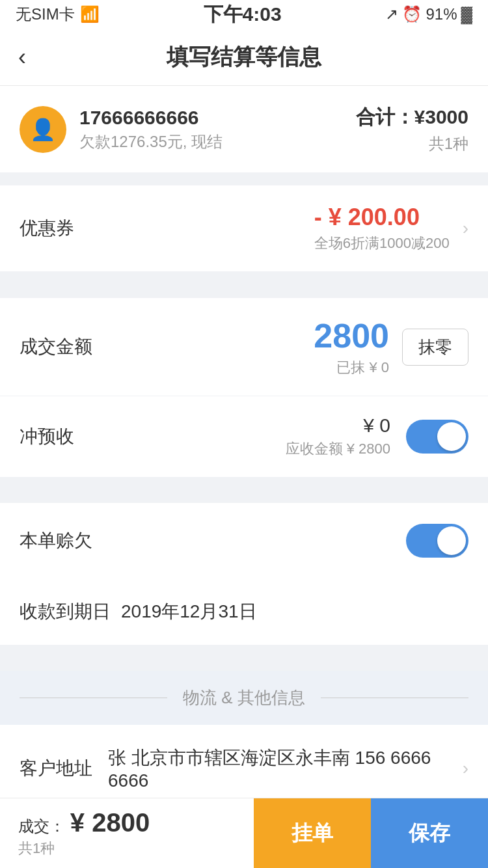  Describe the element at coordinates (127, 822) in the screenshot. I see `bottom-total-line: 成交： ¥ 2800` at that location.